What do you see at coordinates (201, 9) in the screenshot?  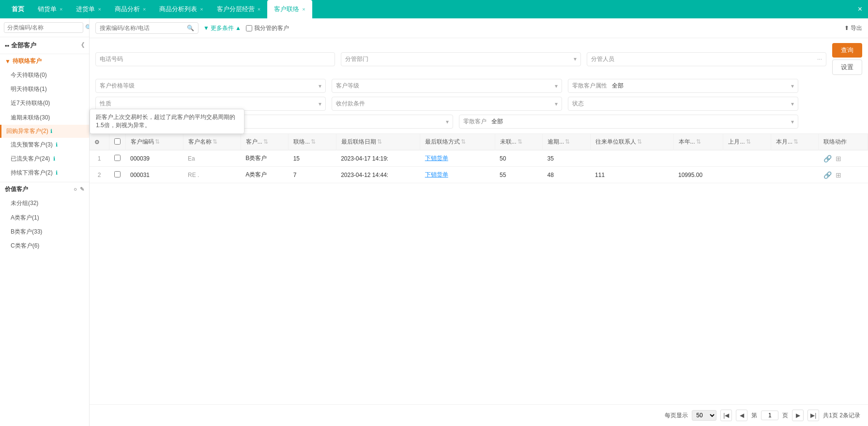 I see `tab-product-analysis-list-close: ×` at bounding box center [201, 9].